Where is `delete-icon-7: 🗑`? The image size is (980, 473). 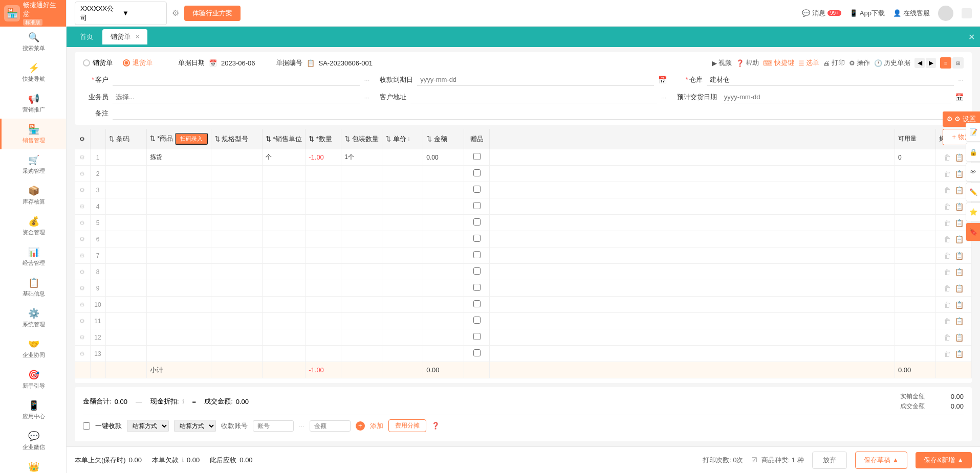 delete-icon-7: 🗑 is located at coordinates (947, 272).